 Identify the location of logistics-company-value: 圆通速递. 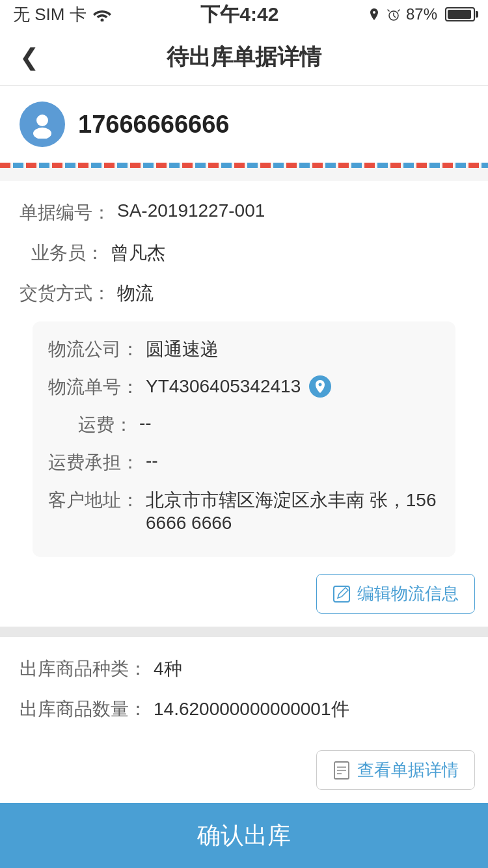
(293, 349).